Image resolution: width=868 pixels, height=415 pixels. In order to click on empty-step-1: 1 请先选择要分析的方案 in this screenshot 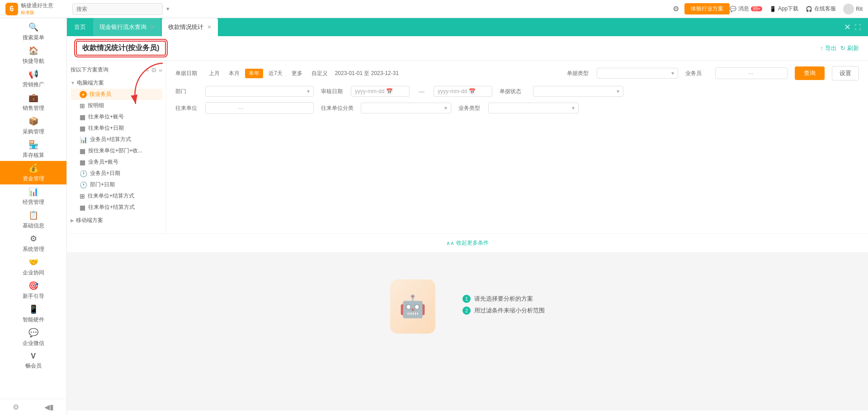, I will do `click(504, 299)`.